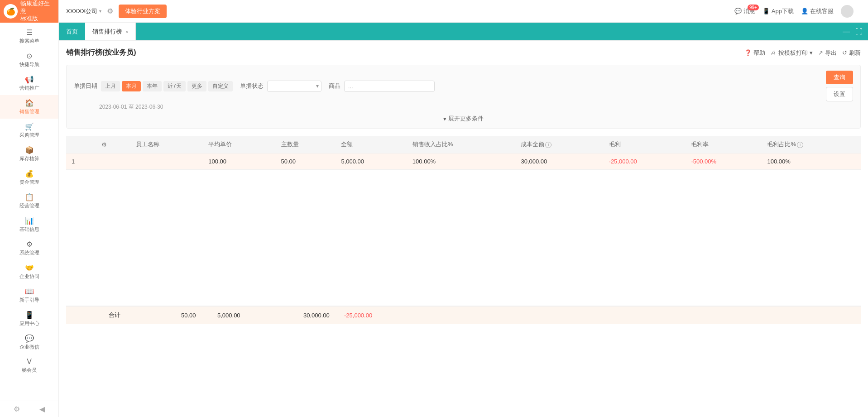 The image size is (868, 417). Describe the element at coordinates (859, 32) in the screenshot. I see `tabbar-fullscreen-icon: ⛶` at that location.